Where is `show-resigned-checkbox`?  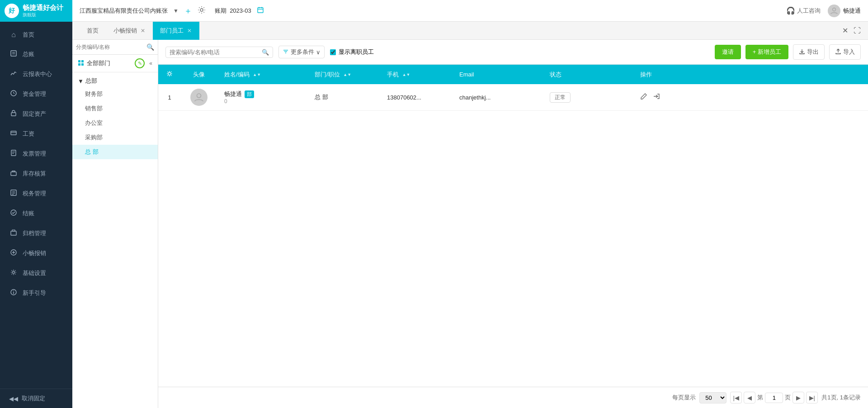
show-resigned-checkbox is located at coordinates (333, 52).